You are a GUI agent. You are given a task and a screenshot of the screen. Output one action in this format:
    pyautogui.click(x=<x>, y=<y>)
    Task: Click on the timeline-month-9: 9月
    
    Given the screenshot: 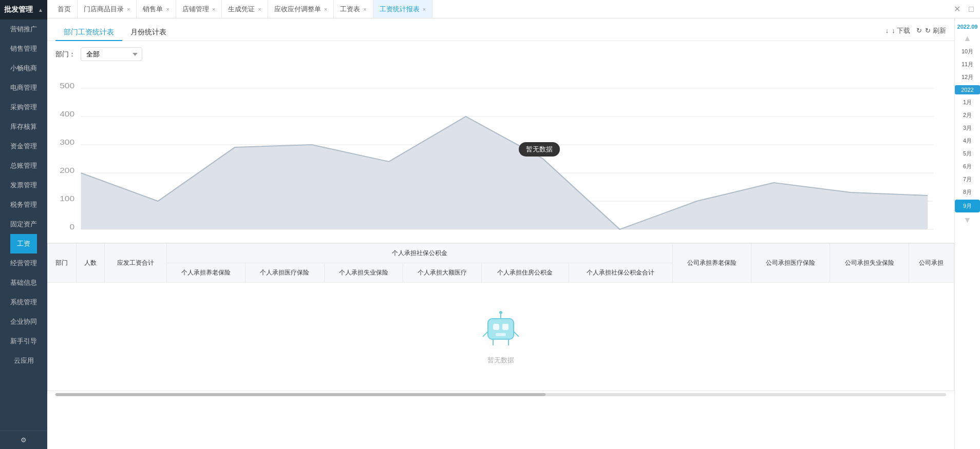 What is the action you would take?
    pyautogui.click(x=968, y=206)
    